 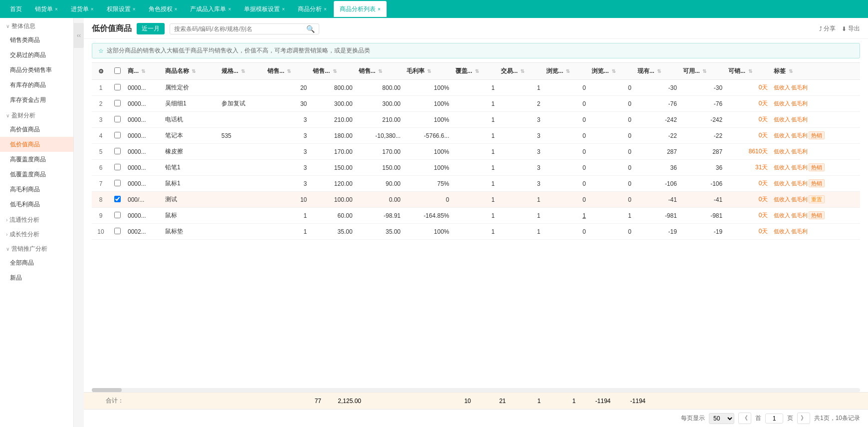 I want to click on sidebar-item-high-margin: 高毛利商品, so click(x=37, y=189).